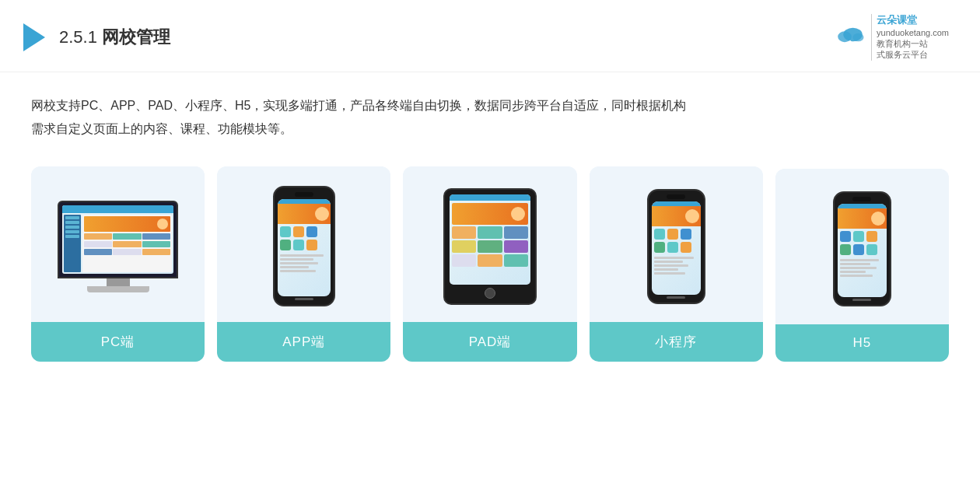 The height and width of the screenshot is (490, 980). I want to click on pc-card-image-area, so click(118, 244).